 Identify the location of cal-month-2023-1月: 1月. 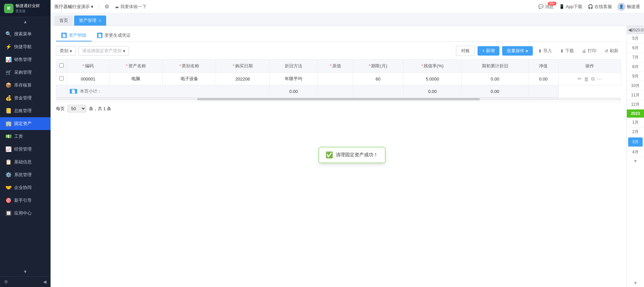
(636, 123).